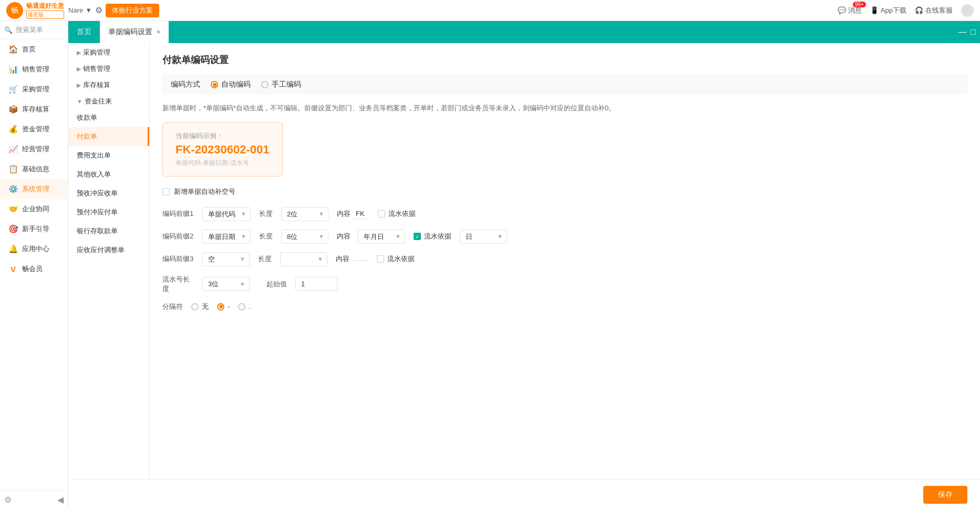 Image resolution: width=980 pixels, height=509 pixels. Describe the element at coordinates (223, 149) in the screenshot. I see `code-preview-box: 当前编码示例： FK-20230602-001 单据代码-单据日期-流水号` at that location.